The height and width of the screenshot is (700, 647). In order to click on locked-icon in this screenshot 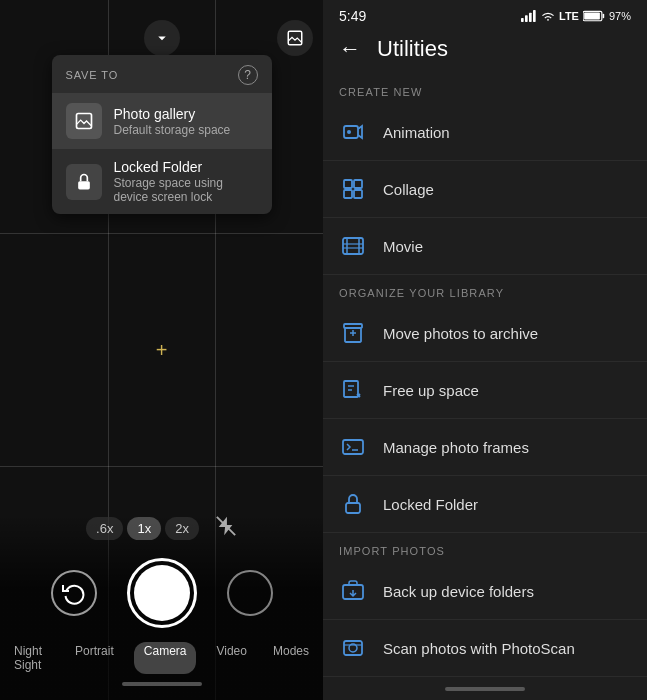, I will do `click(353, 504)`.